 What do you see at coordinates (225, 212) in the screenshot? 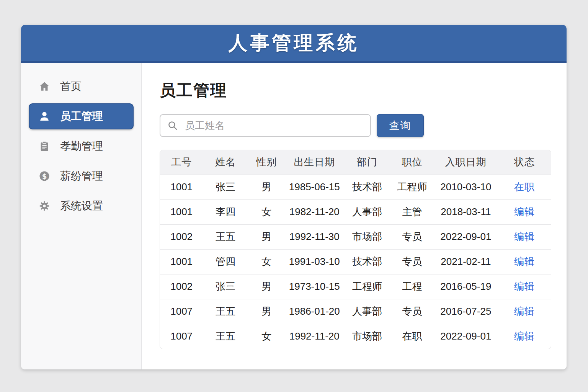
I see `cell-name: 李四` at bounding box center [225, 212].